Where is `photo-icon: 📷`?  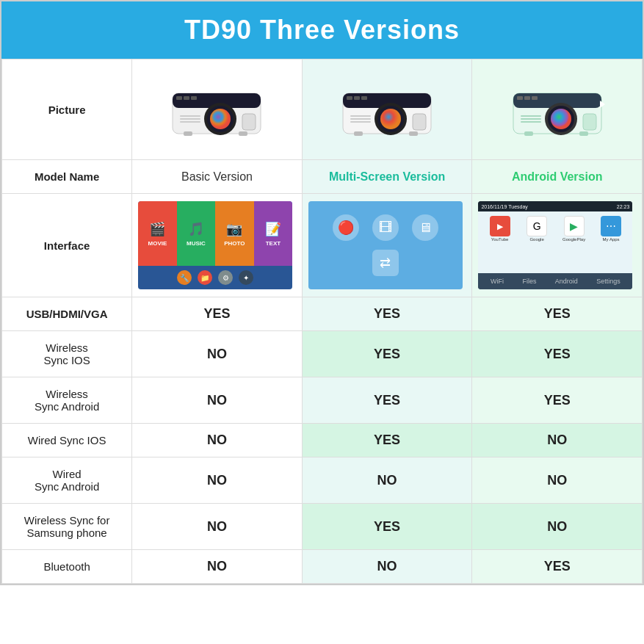 photo-icon: 📷 is located at coordinates (234, 229).